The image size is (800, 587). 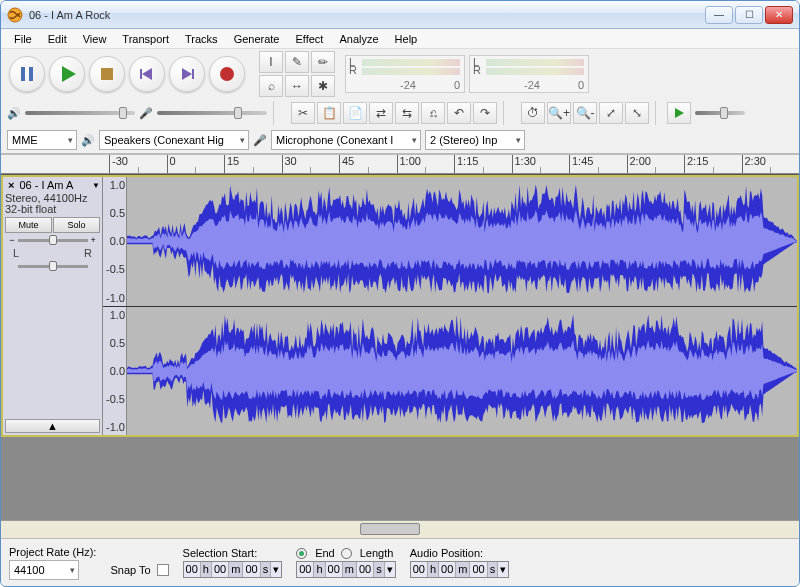 What do you see at coordinates (559, 113) in the screenshot?
I see `zoom-in-button: 🔍+` at bounding box center [559, 113].